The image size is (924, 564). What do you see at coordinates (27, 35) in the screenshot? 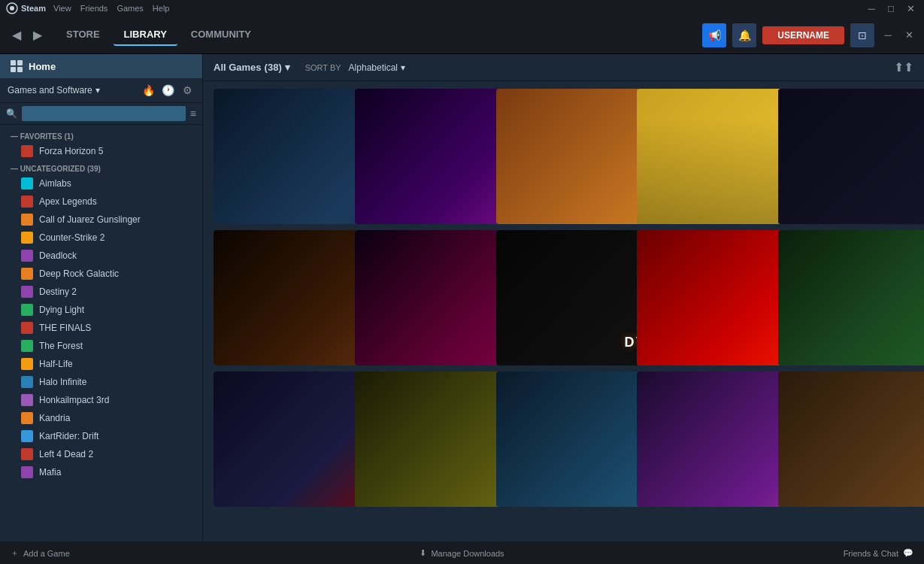
I see `nav-arrows: ◀ ▶` at bounding box center [27, 35].